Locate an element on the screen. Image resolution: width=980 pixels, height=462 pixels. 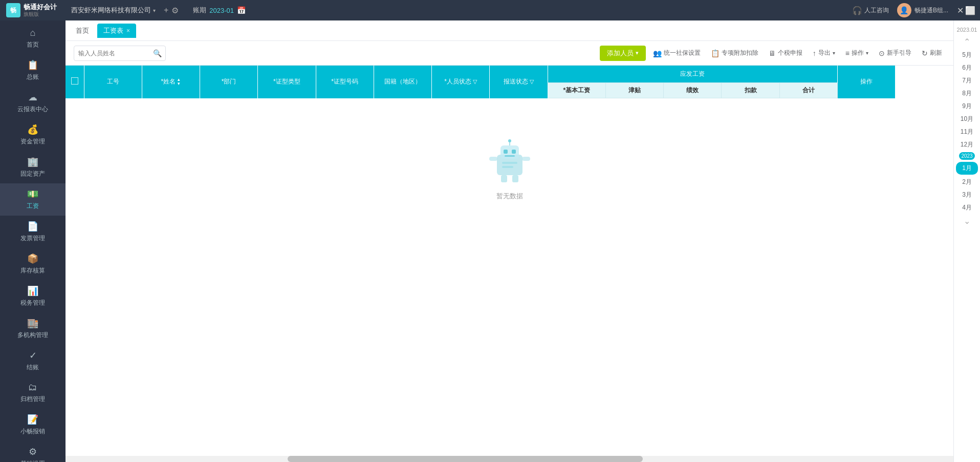
status-filter-icon: ▽ is located at coordinates (475, 81).